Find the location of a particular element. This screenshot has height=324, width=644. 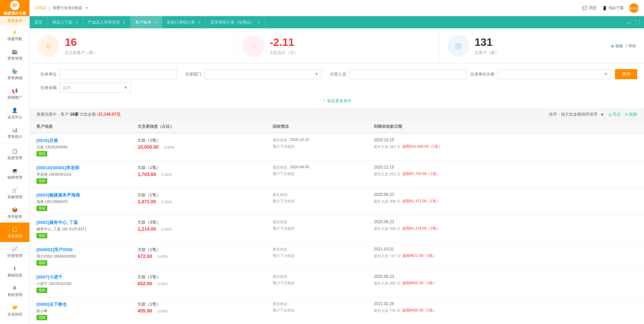

customer-info-6: [0006]去下粮仓 陈小希 现销 is located at coordinates (87, 311).